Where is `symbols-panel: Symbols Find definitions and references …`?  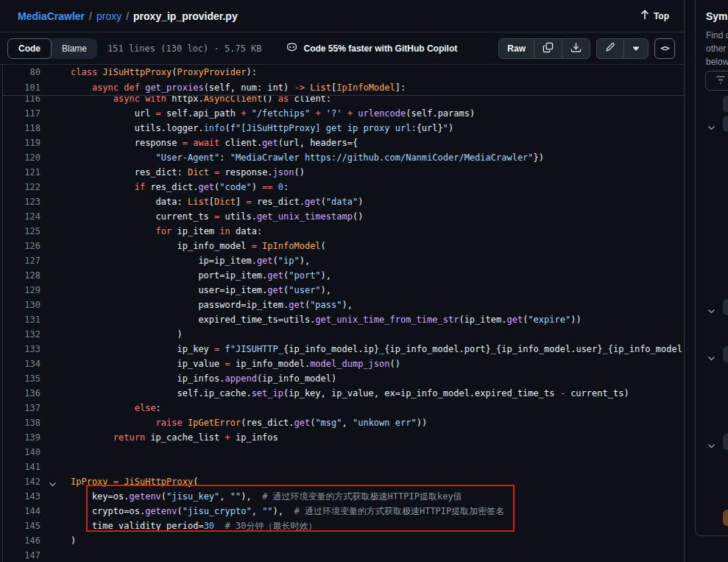 symbols-panel: Symbols Find definitions and references … is located at coordinates (711, 268).